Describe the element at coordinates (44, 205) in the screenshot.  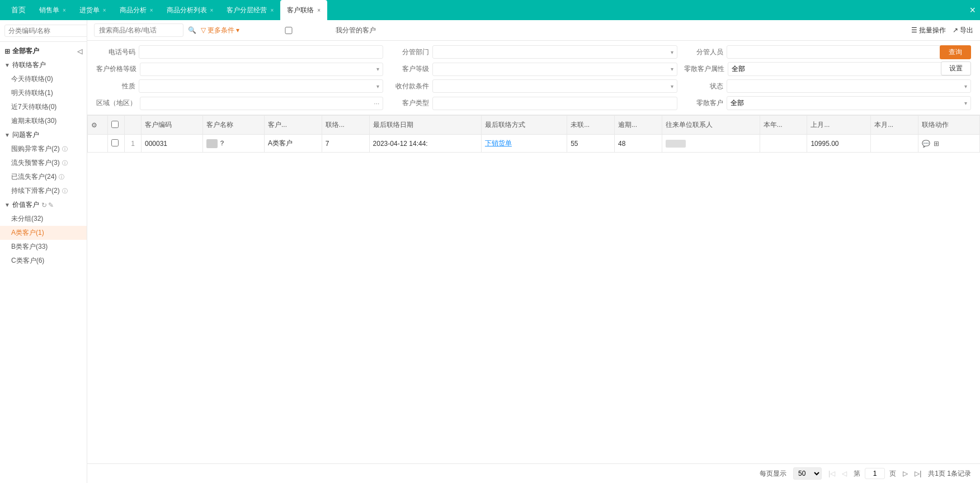
I see `group-value-customers: ▼ 价值客户 ↻ ✎` at that location.